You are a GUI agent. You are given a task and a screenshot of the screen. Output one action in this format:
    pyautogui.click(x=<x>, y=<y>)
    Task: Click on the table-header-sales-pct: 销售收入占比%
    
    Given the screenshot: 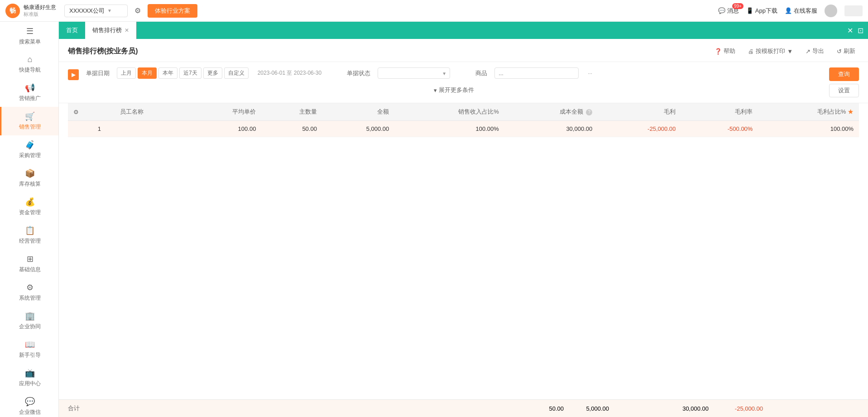 What is the action you would take?
    pyautogui.click(x=449, y=112)
    